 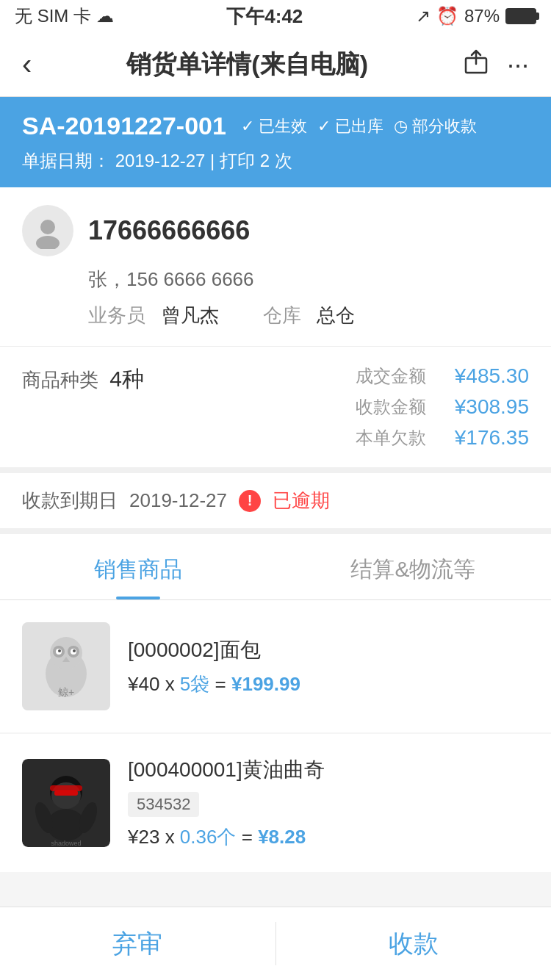 I want to click on customer-row: 17666666666, so click(x=276, y=231).